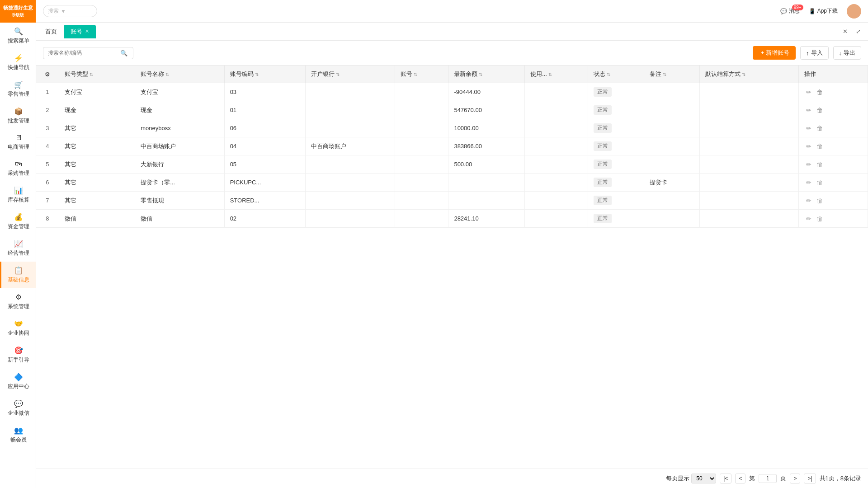  I want to click on sidebar-item-11: 🤝企业协同, so click(18, 328).